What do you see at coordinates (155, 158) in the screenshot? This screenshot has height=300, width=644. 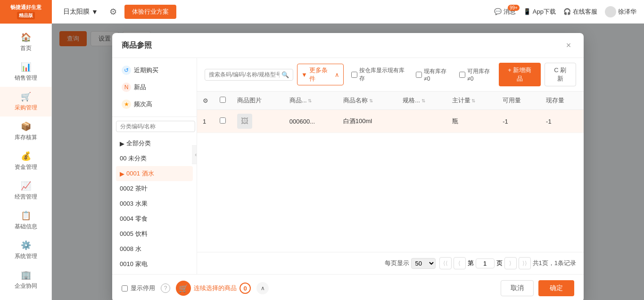 I see `category-00: 00 未分类` at bounding box center [155, 158].